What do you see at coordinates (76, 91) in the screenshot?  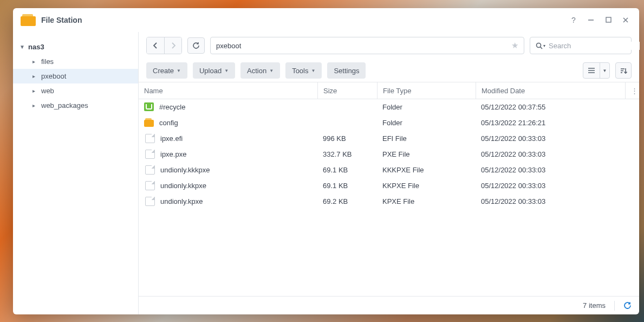 I see `sidebar-item-web: ▸web` at bounding box center [76, 91].